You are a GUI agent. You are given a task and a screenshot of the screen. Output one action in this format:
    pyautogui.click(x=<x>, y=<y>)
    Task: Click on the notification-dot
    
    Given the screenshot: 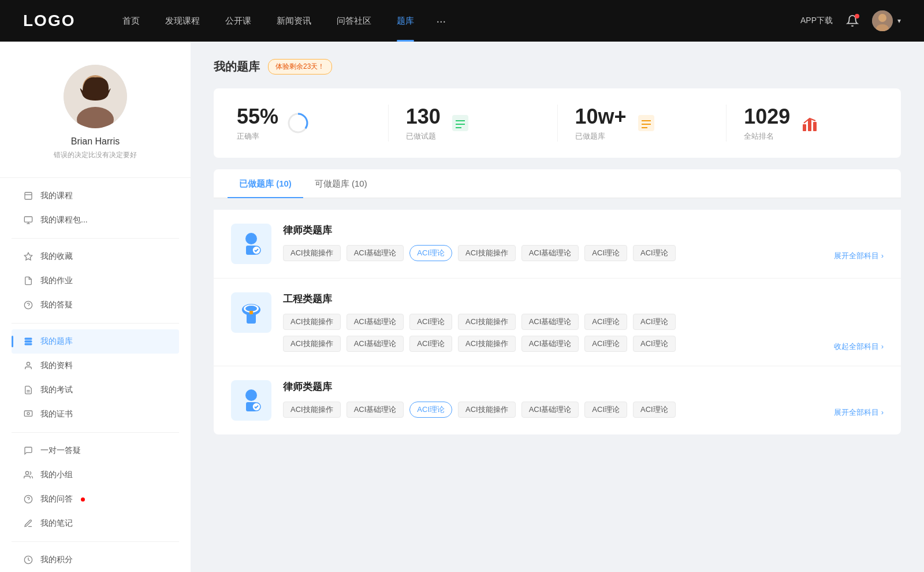 What is the action you would take?
    pyautogui.click(x=857, y=16)
    